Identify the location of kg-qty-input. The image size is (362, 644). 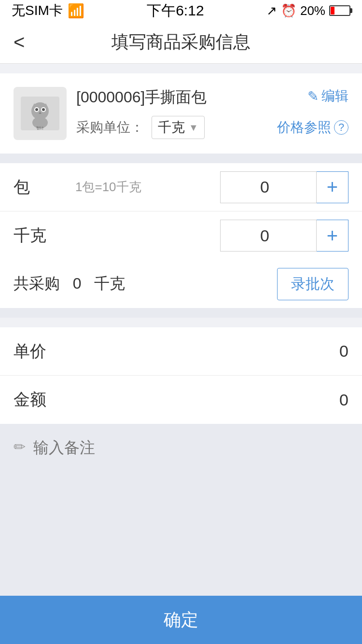
(268, 236).